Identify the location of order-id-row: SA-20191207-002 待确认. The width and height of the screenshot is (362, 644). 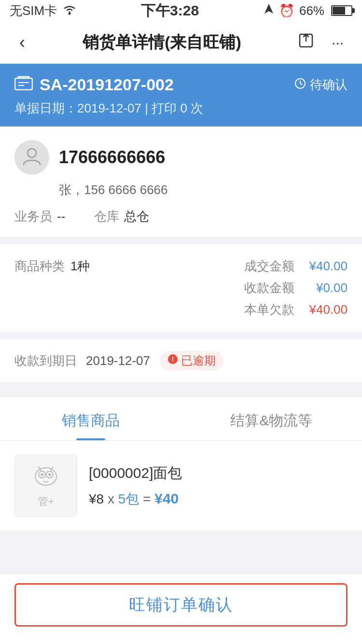
(181, 85).